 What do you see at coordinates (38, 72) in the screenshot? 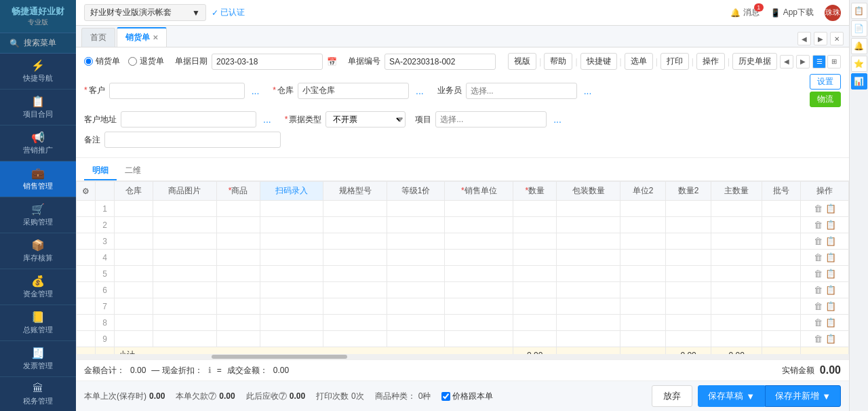
I see `sidebar-item-quick-nav: ⚡ 快捷导航` at bounding box center [38, 72].